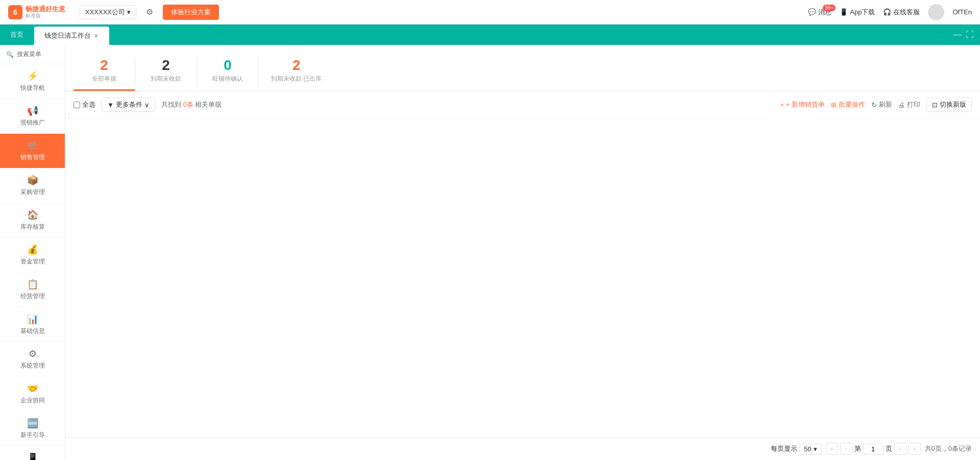  Describe the element at coordinates (33, 290) in the screenshot. I see `sidebar-item-operations: 📋 经营管理` at that location.